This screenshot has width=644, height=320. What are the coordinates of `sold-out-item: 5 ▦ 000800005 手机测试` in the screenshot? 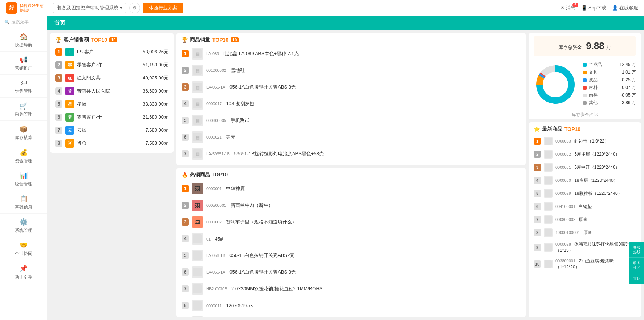 It's located at (351, 120).